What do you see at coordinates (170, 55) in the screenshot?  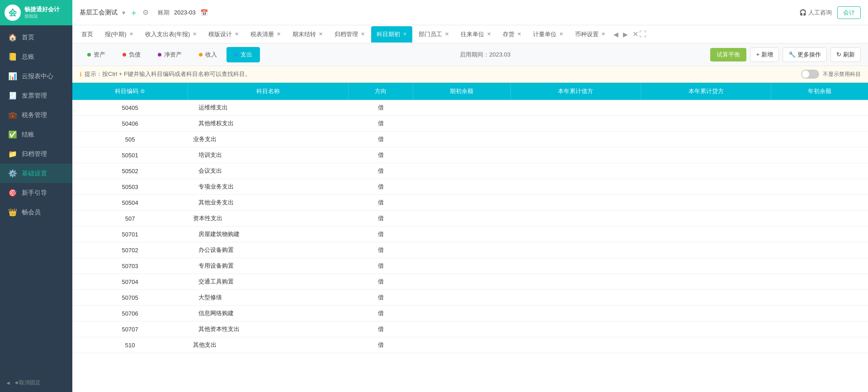 I see `subtab-net-asset: 净资产` at bounding box center [170, 55].